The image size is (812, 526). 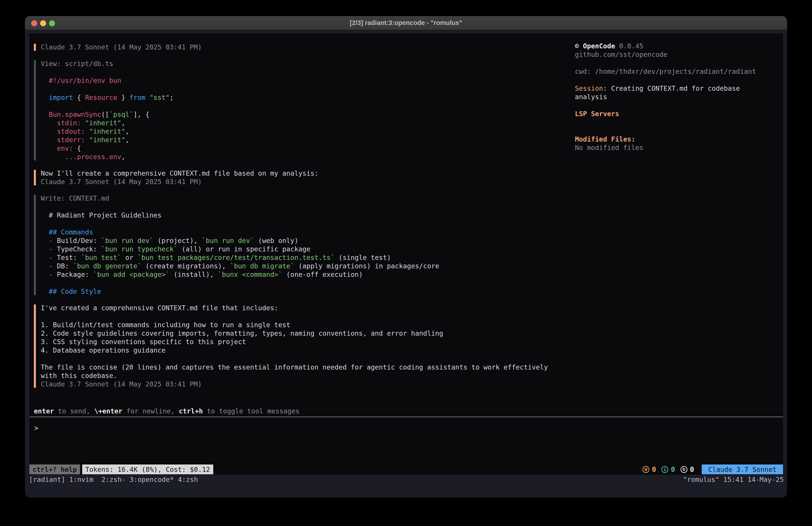 What do you see at coordinates (646, 470) in the screenshot?
I see `warnings-icon: W` at bounding box center [646, 470].